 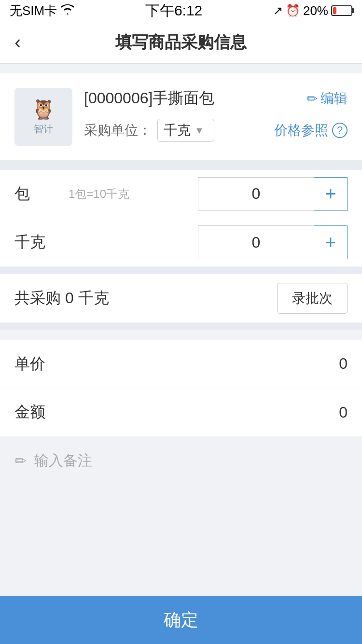 I want to click on kg-plus-button: +, so click(x=331, y=242).